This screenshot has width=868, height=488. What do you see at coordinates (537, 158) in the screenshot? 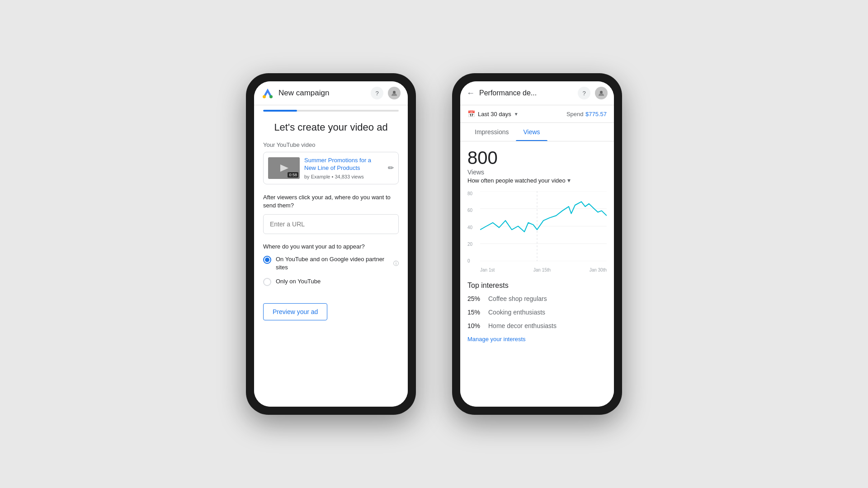
I see `metric-value: 800` at bounding box center [537, 158].